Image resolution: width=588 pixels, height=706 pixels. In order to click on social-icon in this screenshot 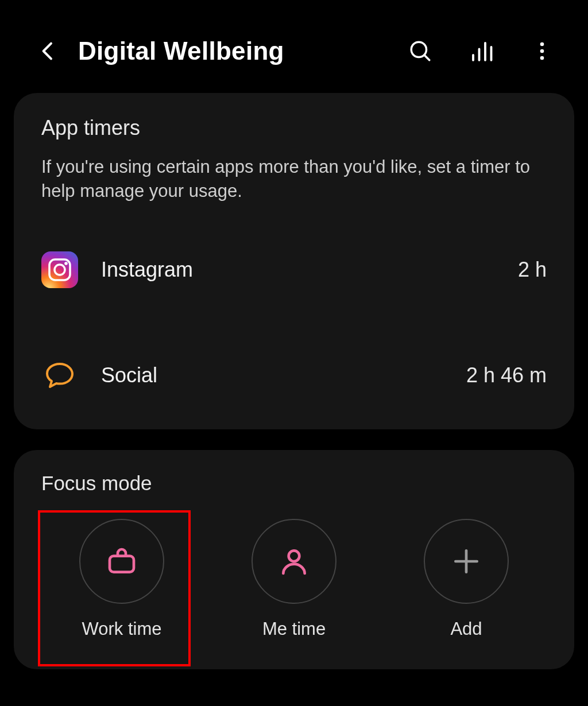, I will do `click(60, 375)`.